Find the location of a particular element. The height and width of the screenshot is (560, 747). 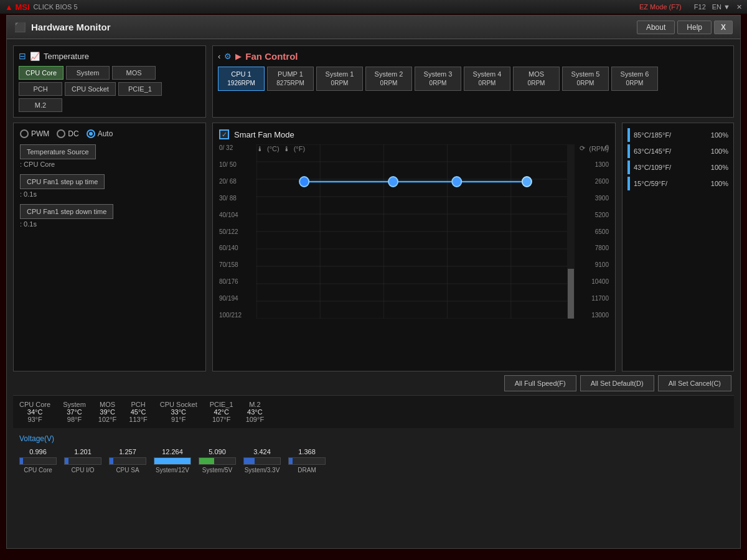

volt-cpu-sa-bar-container is located at coordinates (128, 461).